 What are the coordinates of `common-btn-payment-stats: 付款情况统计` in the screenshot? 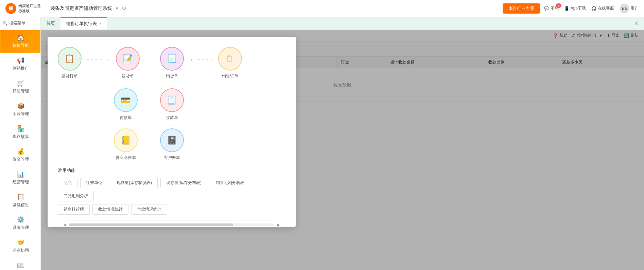 It's located at (149, 209).